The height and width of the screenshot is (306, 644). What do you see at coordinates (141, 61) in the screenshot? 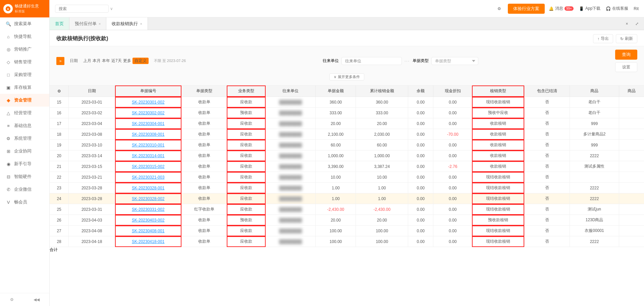
I see `custom-date-btn: 自定义` at bounding box center [141, 61].